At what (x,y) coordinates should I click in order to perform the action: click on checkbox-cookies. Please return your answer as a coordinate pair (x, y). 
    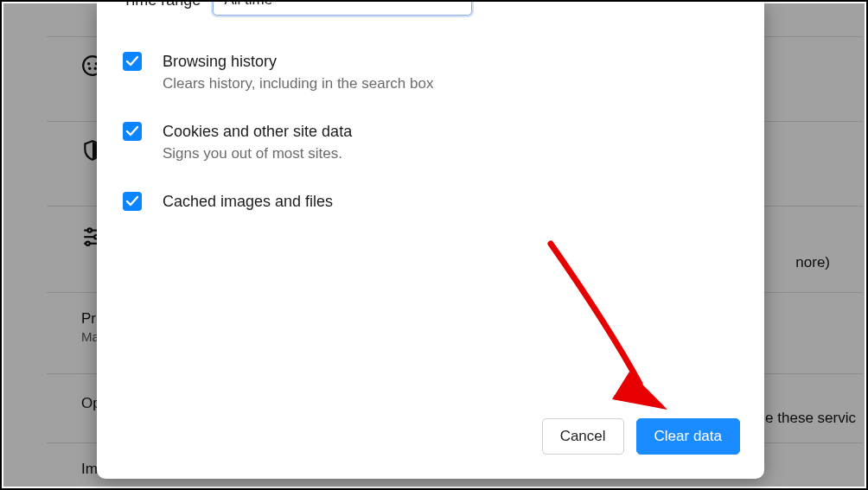
    Looking at the image, I should click on (132, 131).